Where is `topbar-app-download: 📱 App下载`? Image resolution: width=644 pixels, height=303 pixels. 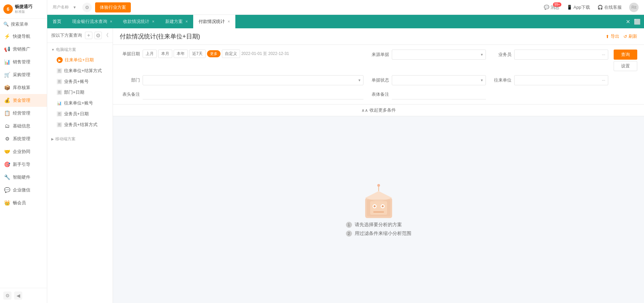 topbar-app-download: 📱 App下载 is located at coordinates (579, 7).